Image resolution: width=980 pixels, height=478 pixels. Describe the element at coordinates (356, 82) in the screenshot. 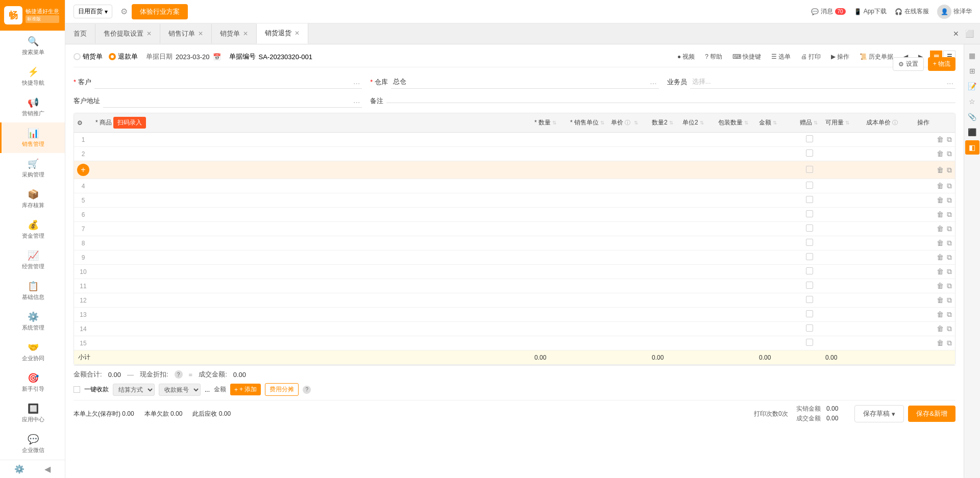

I see `customer-dots: ...` at that location.